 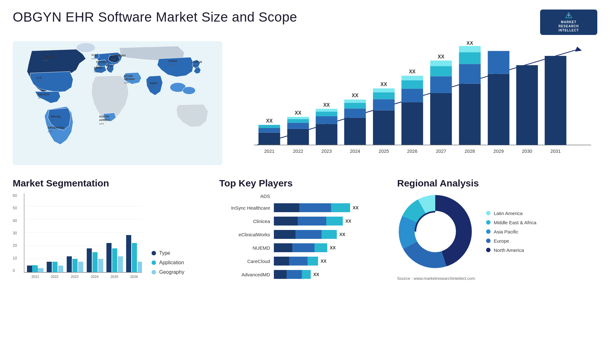 I want to click on svg-text: 2026, so click(x=412, y=151).